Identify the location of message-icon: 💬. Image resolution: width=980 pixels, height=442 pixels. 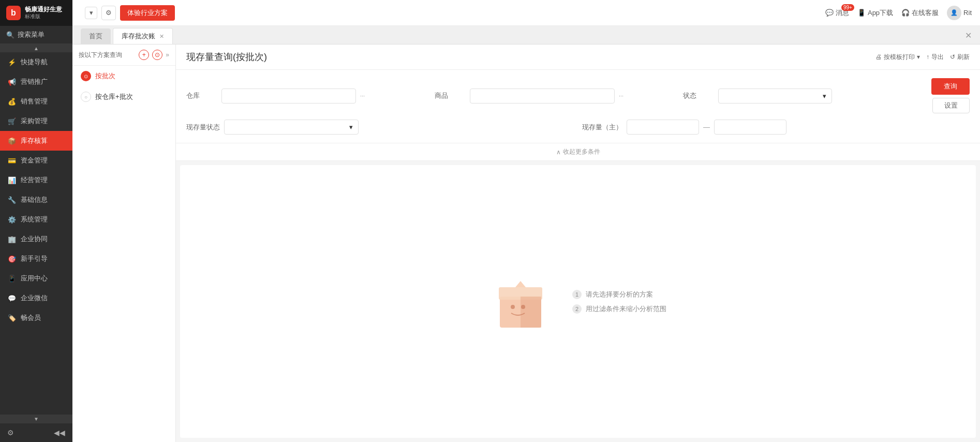
(829, 12).